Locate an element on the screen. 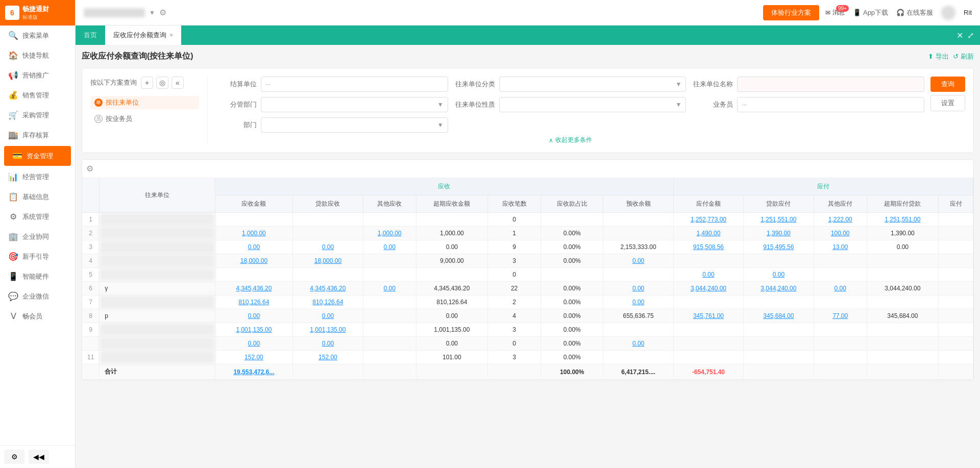 The width and height of the screenshot is (980, 468). ar-amount: 1,001,135.00 is located at coordinates (254, 330).